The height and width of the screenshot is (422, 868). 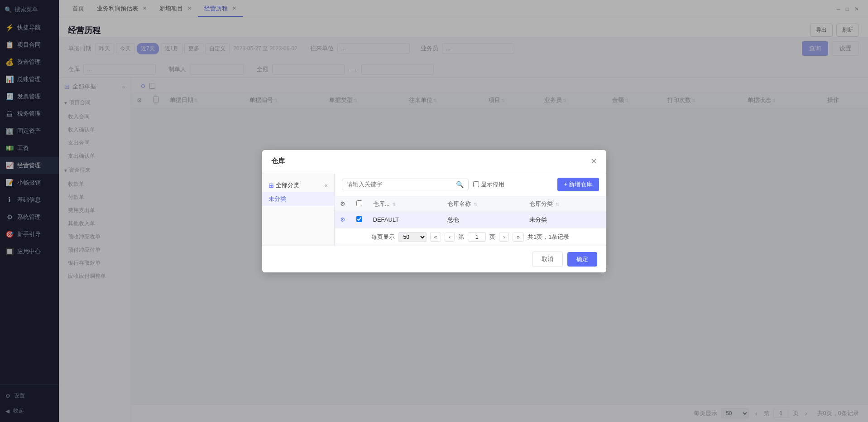 What do you see at coordinates (383, 237) in the screenshot?
I see `modal-per-page-label: 每页显示` at bounding box center [383, 237].